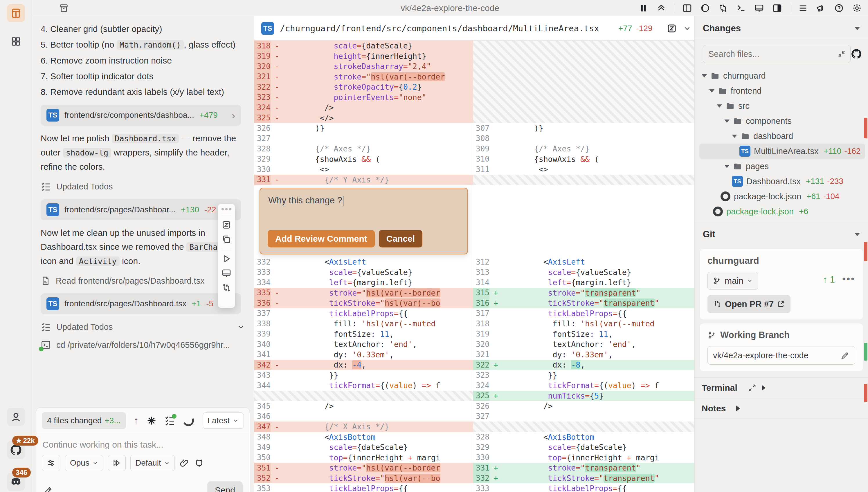 The width and height of the screenshot is (868, 492). Describe the element at coordinates (185, 463) in the screenshot. I see `attach-file-icon` at that location.